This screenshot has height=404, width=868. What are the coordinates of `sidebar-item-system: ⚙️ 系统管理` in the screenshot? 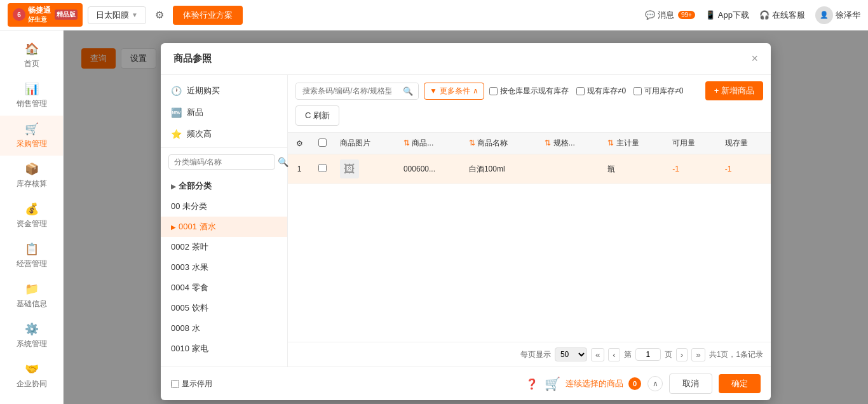 It's located at (32, 335).